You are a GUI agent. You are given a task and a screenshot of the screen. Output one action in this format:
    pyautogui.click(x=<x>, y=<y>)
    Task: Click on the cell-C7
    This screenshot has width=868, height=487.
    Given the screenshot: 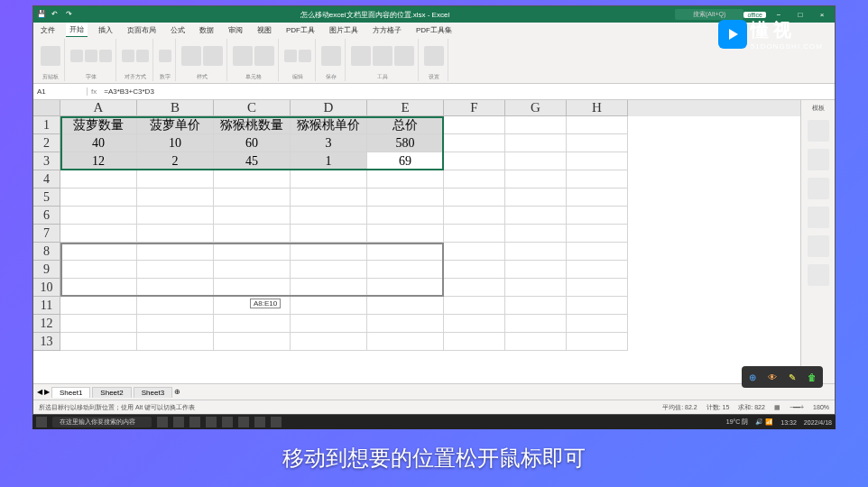 What is the action you would take?
    pyautogui.click(x=253, y=234)
    